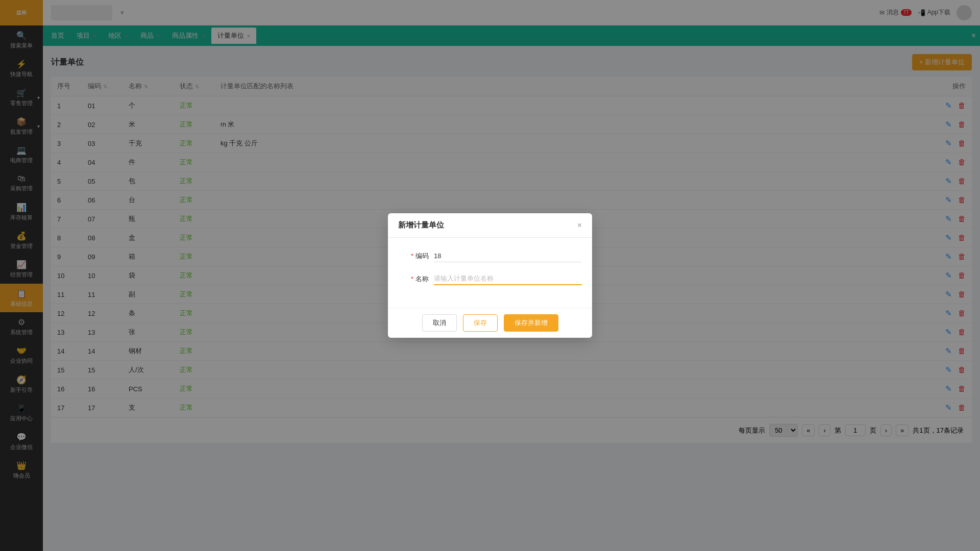 The height and width of the screenshot is (551, 980). What do you see at coordinates (490, 279) in the screenshot?
I see `form-row-name: 名称` at bounding box center [490, 279].